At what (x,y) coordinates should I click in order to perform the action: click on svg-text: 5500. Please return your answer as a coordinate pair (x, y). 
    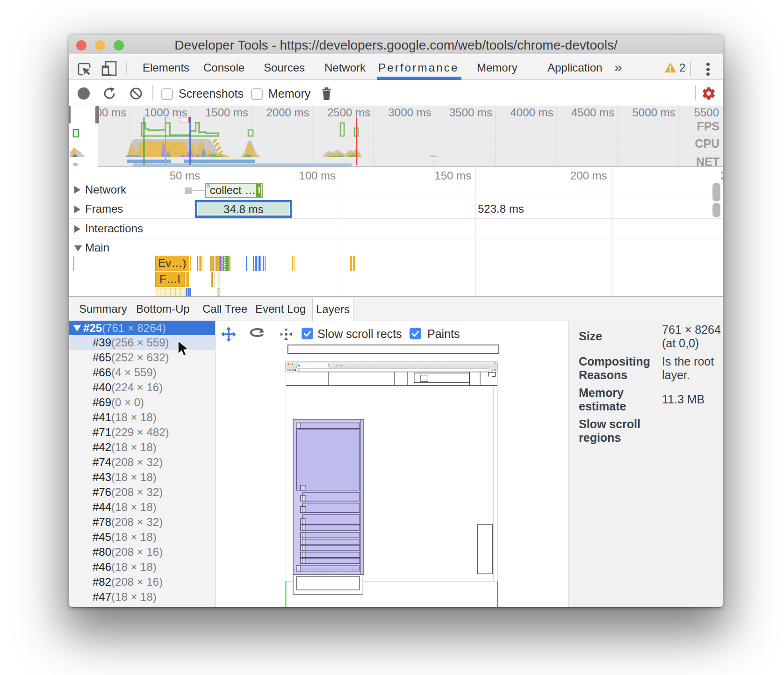
    Looking at the image, I should click on (707, 112).